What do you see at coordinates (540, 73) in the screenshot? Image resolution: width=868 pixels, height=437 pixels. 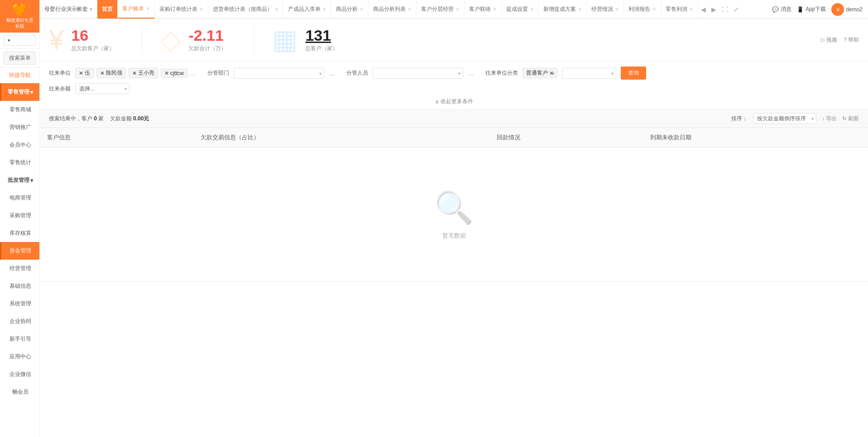 I see `category-tag-1: 普通客户 ✕` at bounding box center [540, 73].